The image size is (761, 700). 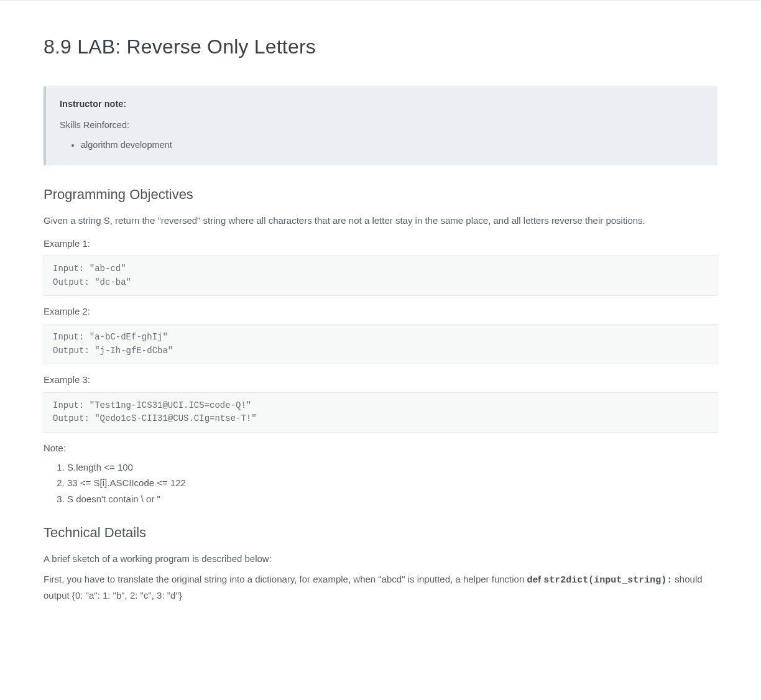 What do you see at coordinates (380, 244) in the screenshot?
I see `example-1-label: Example 1:` at bounding box center [380, 244].